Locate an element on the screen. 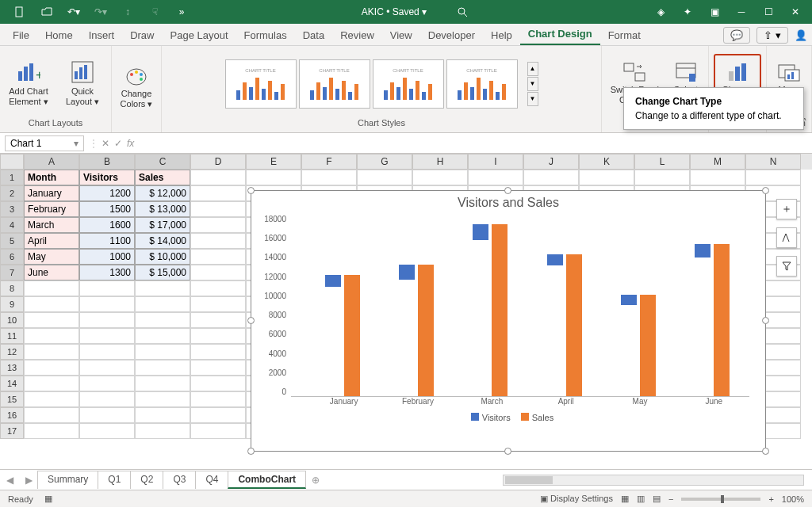 Image resolution: width=812 pixels, height=515 pixels. select-all is located at coordinates (12, 162).